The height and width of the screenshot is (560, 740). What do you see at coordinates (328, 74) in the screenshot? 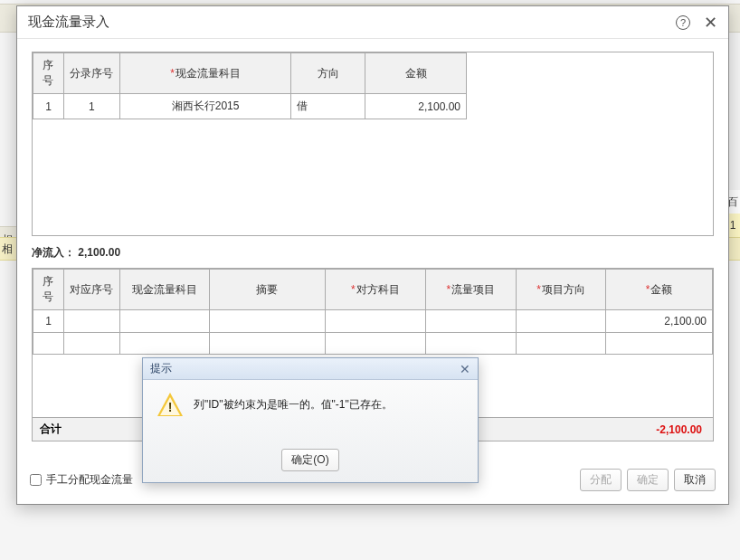
I see `col-direction: 方向` at bounding box center [328, 74].